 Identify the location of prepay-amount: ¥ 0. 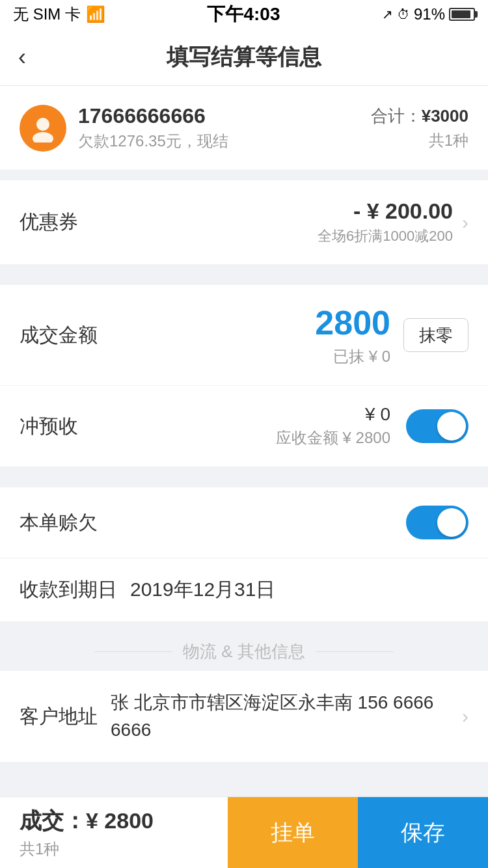
(333, 414).